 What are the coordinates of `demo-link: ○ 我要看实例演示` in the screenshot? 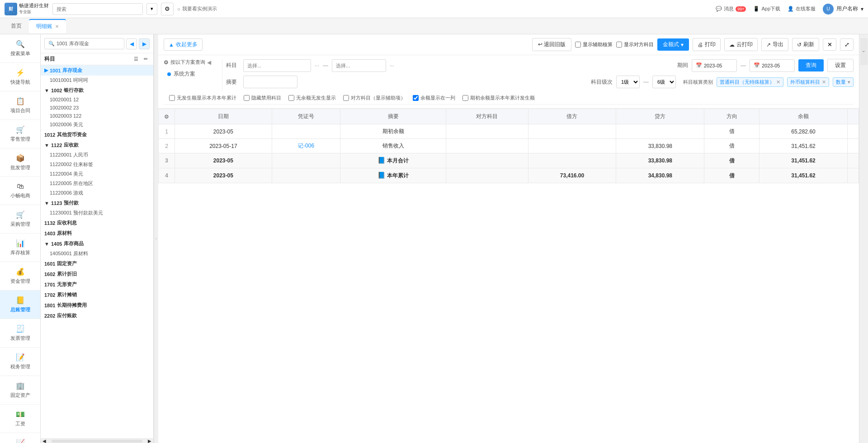 It's located at (197, 9).